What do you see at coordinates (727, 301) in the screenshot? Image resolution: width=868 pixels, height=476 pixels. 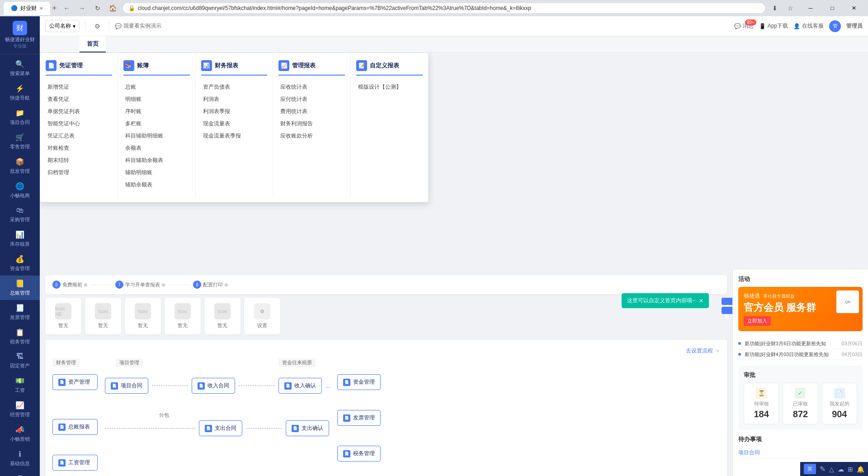 I see `home-settings-btn: 首页设置` at bounding box center [727, 301].